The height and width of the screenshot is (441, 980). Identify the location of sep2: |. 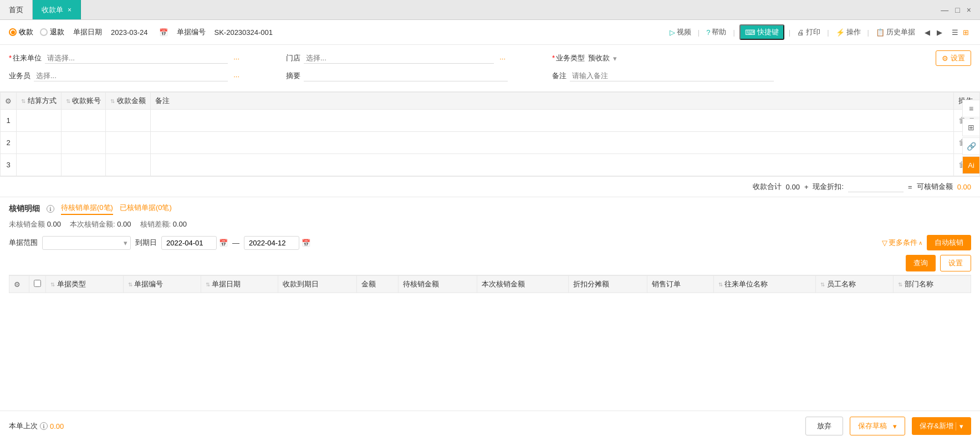
(734, 32).